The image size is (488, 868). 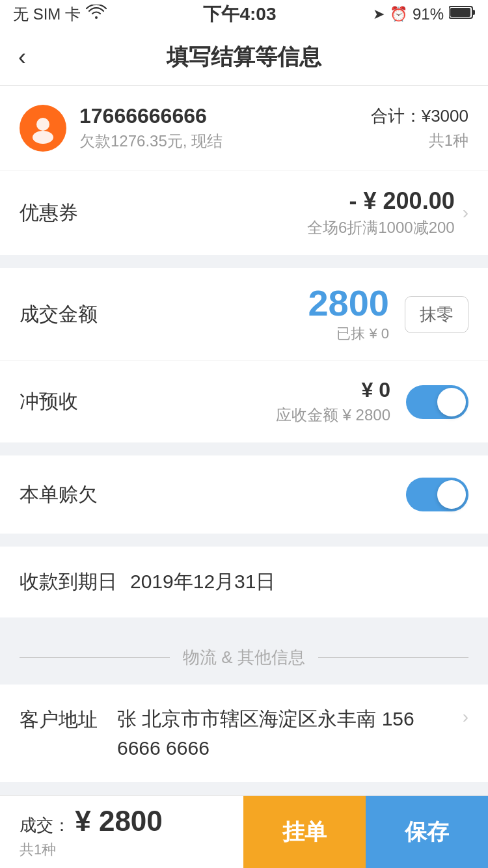 I want to click on customer-info: 17666666666 欠款1276.35元, 现结, so click(x=151, y=128).